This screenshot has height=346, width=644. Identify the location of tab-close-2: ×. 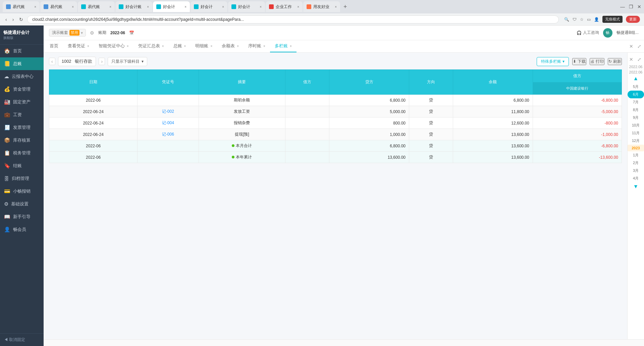
(73, 7).